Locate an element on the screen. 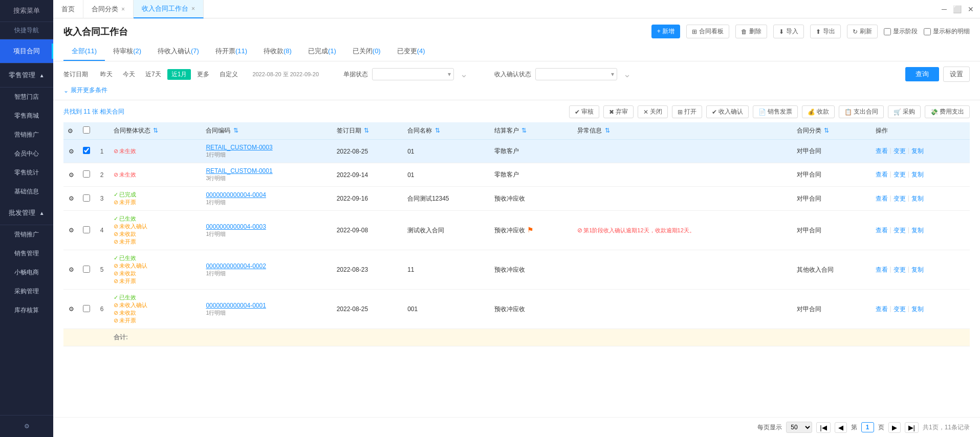  contract-code-link: 0000000000004-0001 is located at coordinates (235, 305).